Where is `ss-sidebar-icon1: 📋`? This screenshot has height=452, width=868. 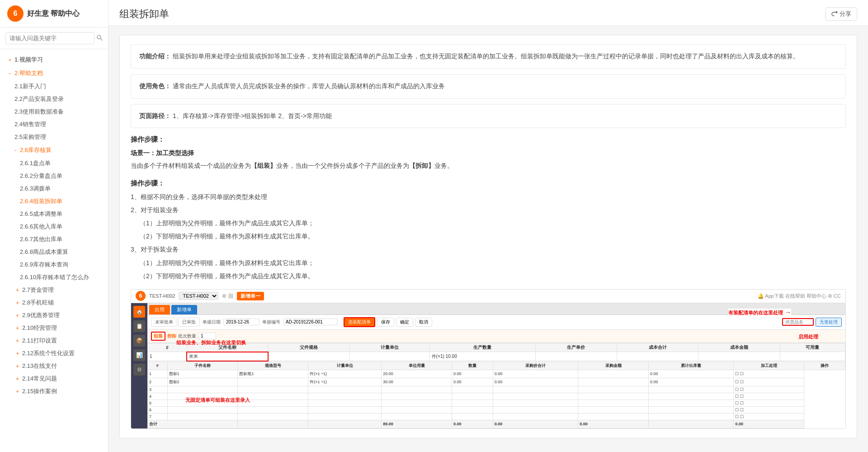 ss-sidebar-icon1: 📋 is located at coordinates (139, 326).